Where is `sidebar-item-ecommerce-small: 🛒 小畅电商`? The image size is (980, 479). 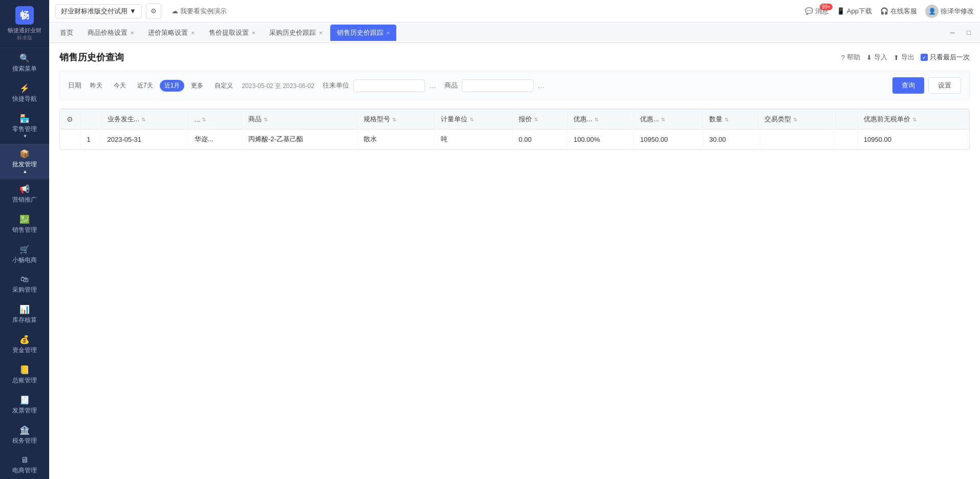 sidebar-item-ecommerce-small: 🛒 小畅电商 is located at coordinates (25, 255).